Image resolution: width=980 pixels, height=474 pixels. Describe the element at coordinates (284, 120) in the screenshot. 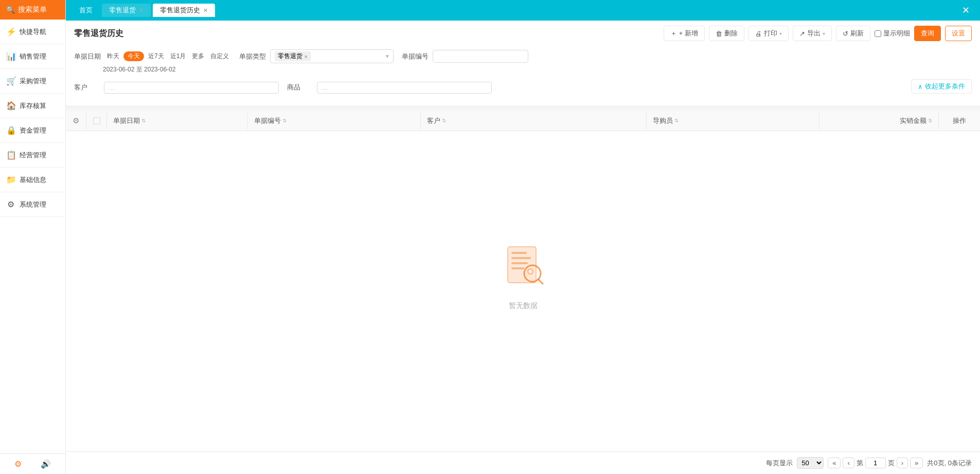

I see `number-sort-icon: ⇅` at that location.